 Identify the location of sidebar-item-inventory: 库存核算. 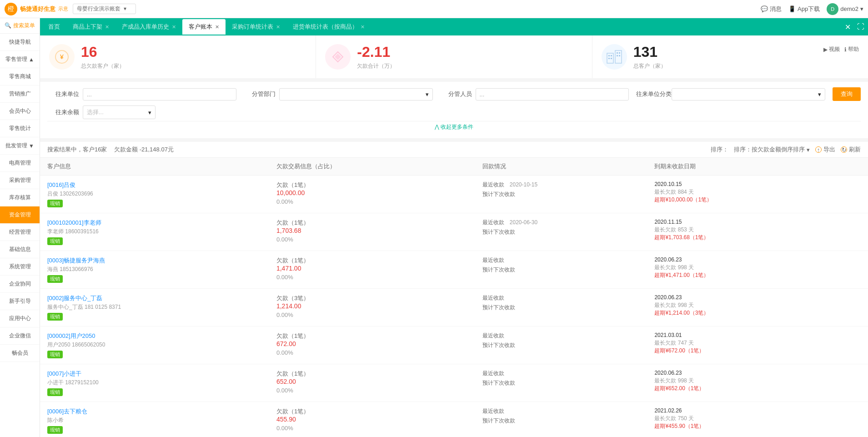
(20, 198).